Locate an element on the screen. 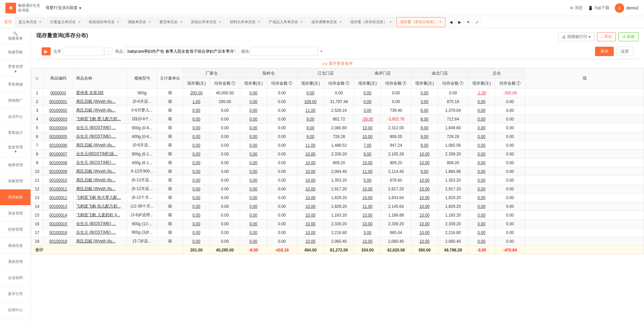  cell-jb-qty: 0.00 is located at coordinates (311, 93).